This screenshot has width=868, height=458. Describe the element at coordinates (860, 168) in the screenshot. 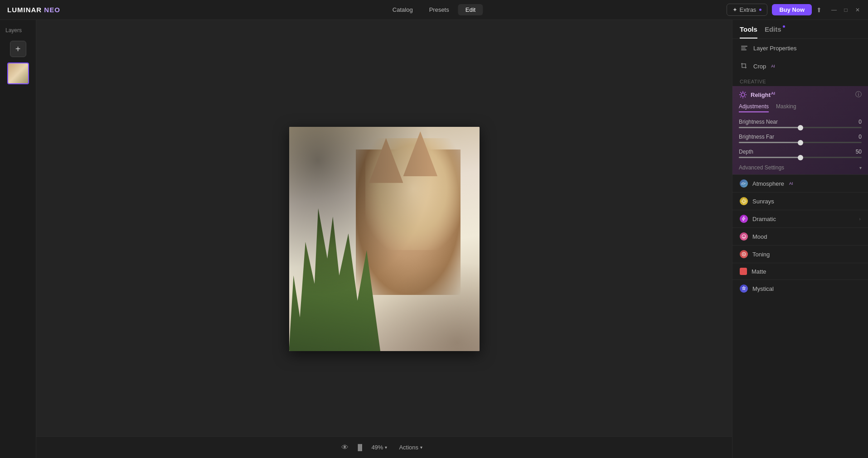

I see `advanced-settings-chevron-icon: ▾` at that location.